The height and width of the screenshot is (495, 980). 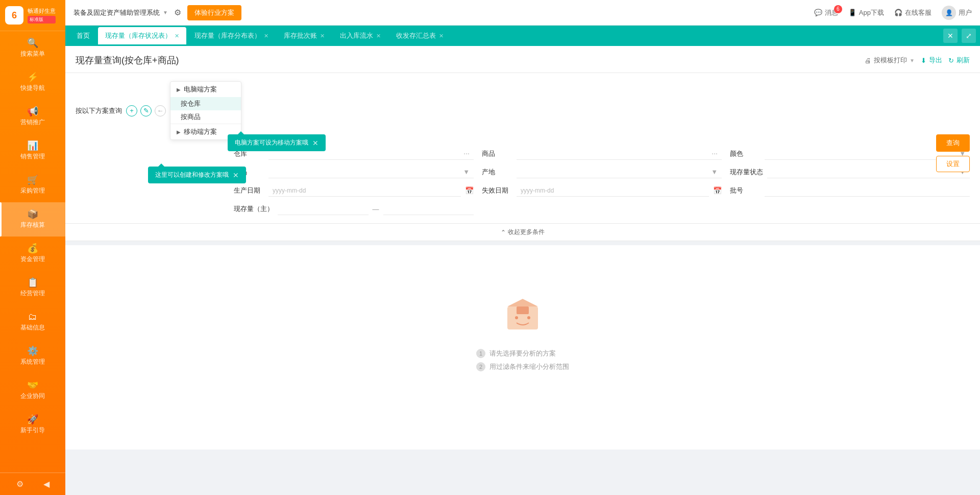 I want to click on stock-qty-field: 现存量（主） —, so click(x=354, y=209).